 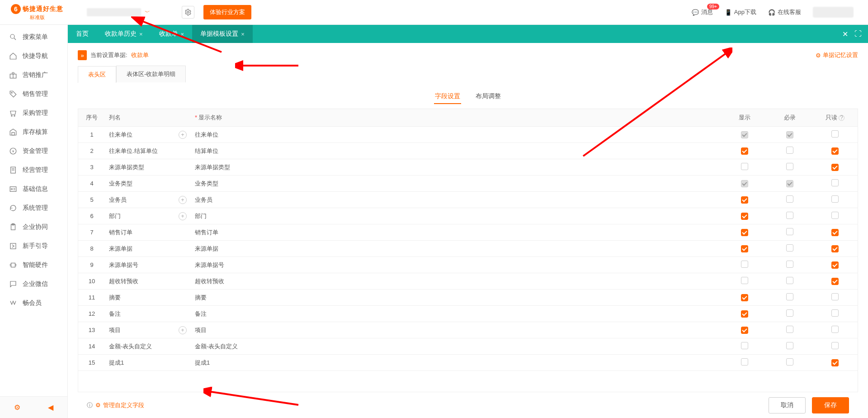 I want to click on cell-display-name: 提成1, so click(x=457, y=363).